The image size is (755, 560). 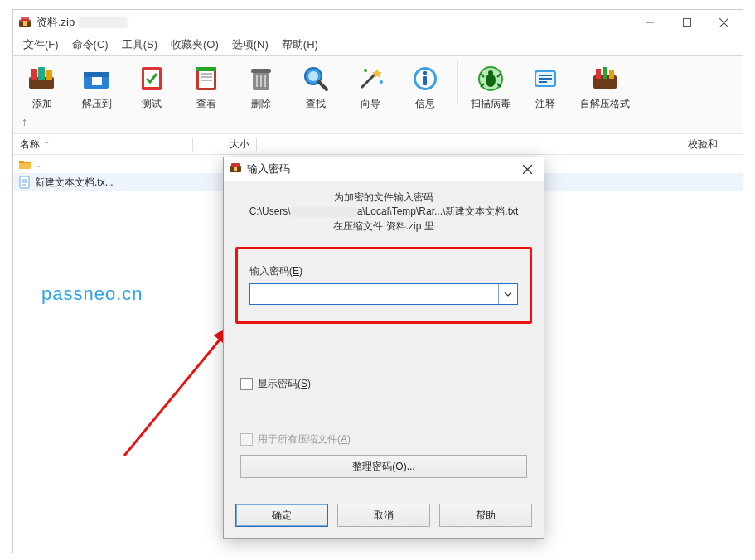 I want to click on menu-commands: 命令(C), so click(x=90, y=45).